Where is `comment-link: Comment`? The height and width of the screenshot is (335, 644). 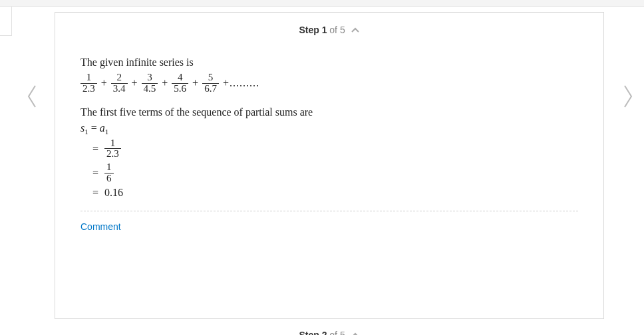
comment-link: Comment is located at coordinates (101, 237).